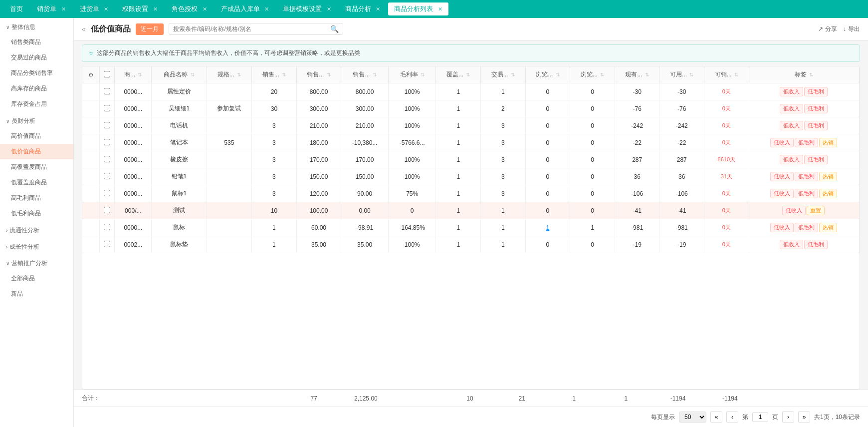 The image size is (868, 427). What do you see at coordinates (84, 29) in the screenshot?
I see `collapse-sidebar-button: «` at bounding box center [84, 29].